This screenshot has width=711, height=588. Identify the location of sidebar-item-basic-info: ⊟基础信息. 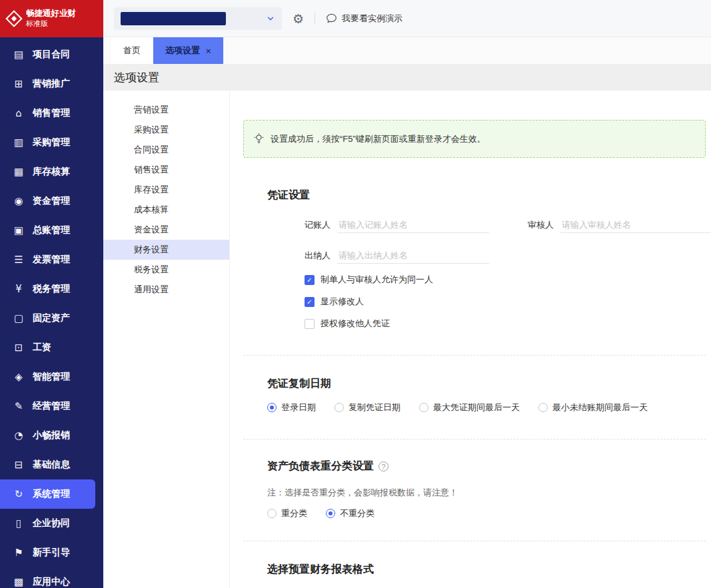
(52, 465).